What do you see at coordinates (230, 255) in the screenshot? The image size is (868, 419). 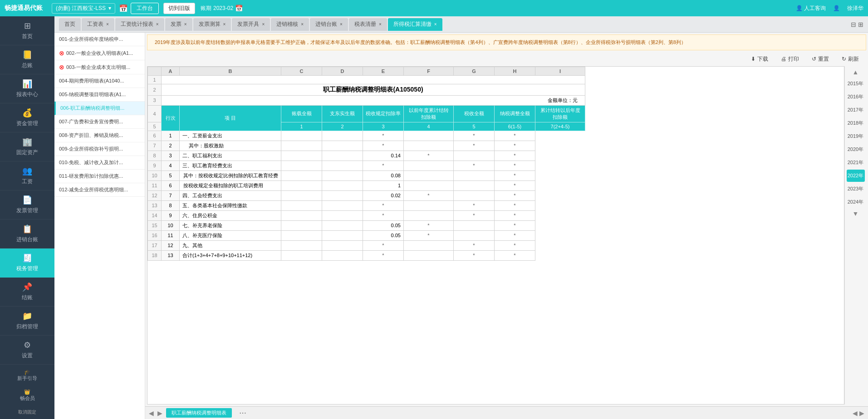 I see `item-name: 合计(1+3+4+7+8+9+10+11+12)` at bounding box center [230, 255].